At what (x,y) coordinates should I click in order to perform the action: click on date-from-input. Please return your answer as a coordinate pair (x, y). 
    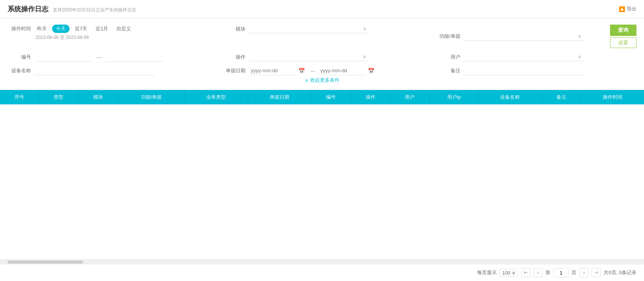
    Looking at the image, I should click on (273, 71).